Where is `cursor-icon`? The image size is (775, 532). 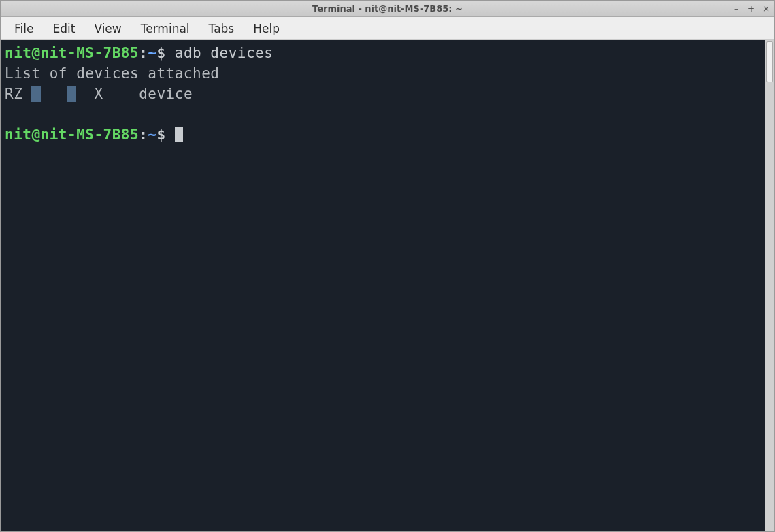
cursor-icon is located at coordinates (179, 134).